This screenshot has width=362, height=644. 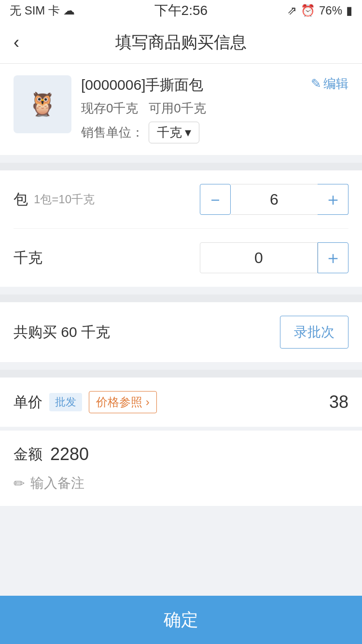 I want to click on product-stock: 现存0千克 可用0千克, so click(x=215, y=108).